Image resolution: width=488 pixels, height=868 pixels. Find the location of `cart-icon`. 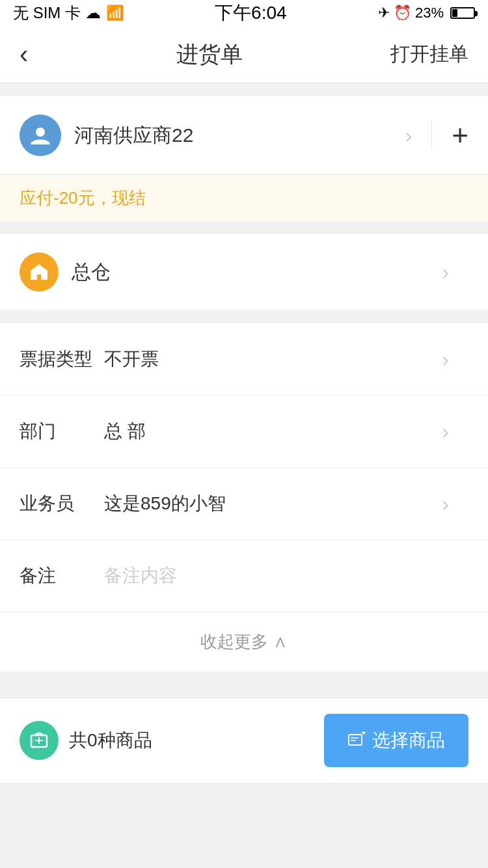

cart-icon is located at coordinates (39, 740).